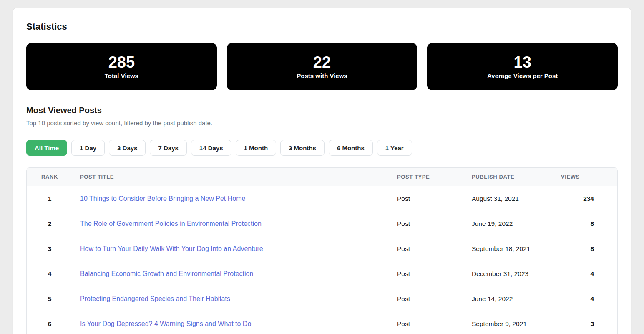 The height and width of the screenshot is (334, 644). What do you see at coordinates (88, 148) in the screenshot?
I see `filter-1-day: 1 Day` at bounding box center [88, 148].